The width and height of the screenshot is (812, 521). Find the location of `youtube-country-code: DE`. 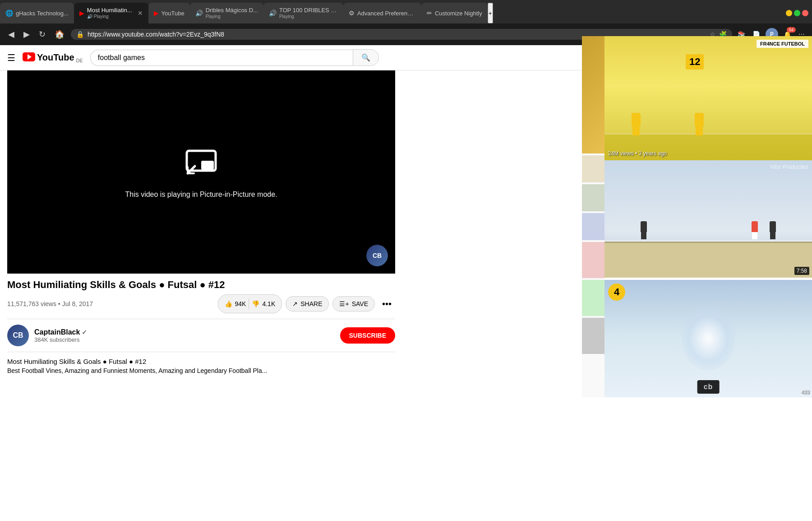

youtube-country-code: DE is located at coordinates (79, 60).